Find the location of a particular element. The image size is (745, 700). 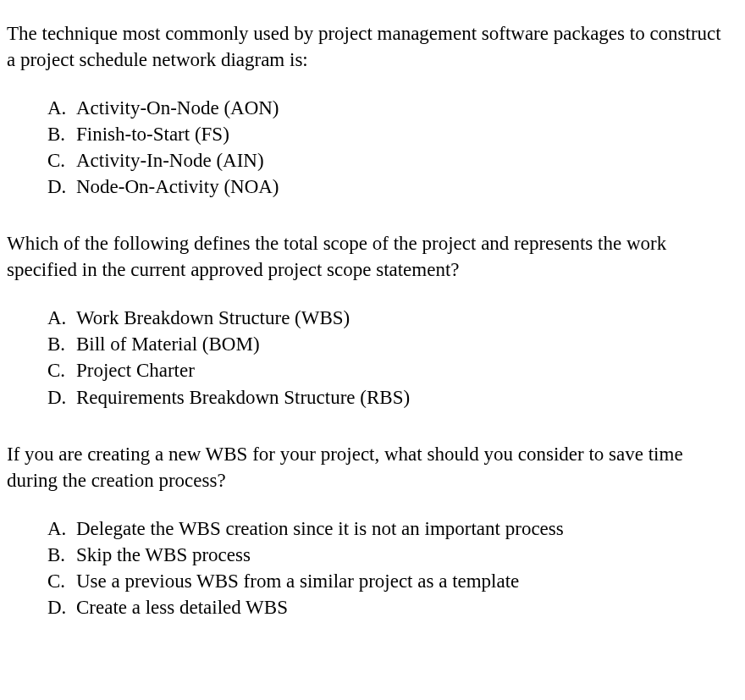

option-text: Work Breakdown Structure (WBS) is located at coordinates (213, 318).